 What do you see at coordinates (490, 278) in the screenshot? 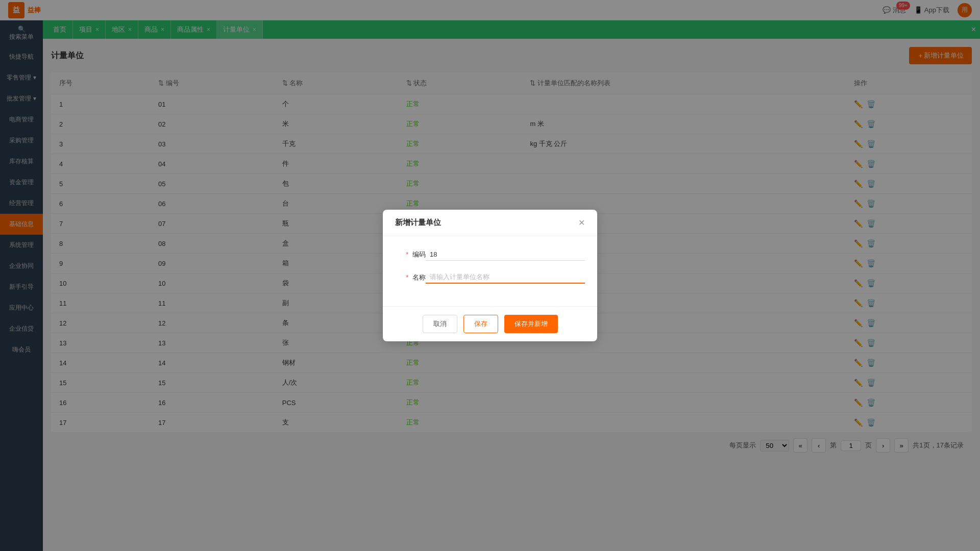
I see `name-form-row: * 名称` at bounding box center [490, 278].